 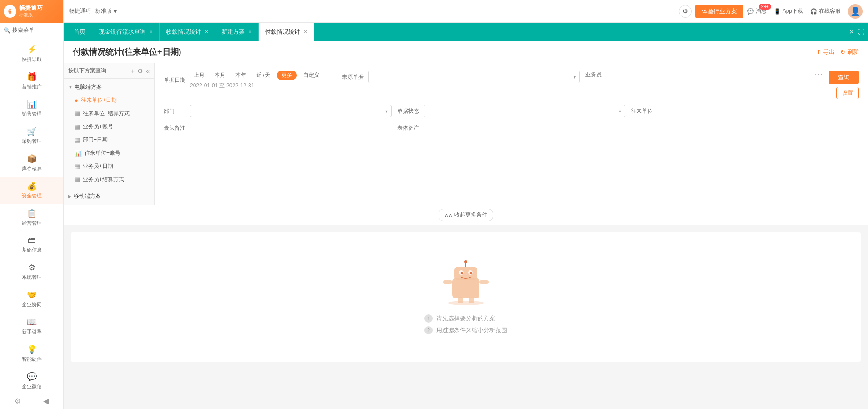 I want to click on message-btn: 💬 消息 99+, so click(x=757, y=11).